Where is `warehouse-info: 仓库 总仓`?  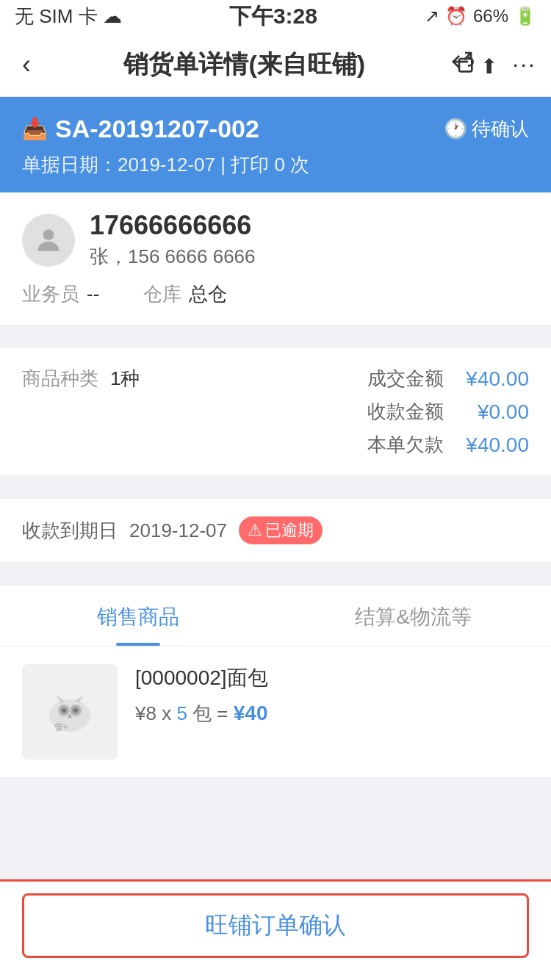
warehouse-info: 仓库 总仓 is located at coordinates (185, 294).